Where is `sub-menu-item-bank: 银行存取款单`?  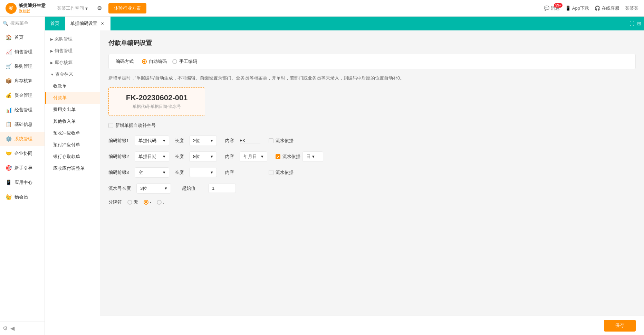 sub-menu-item-bank: 银行存取款单 is located at coordinates (73, 157).